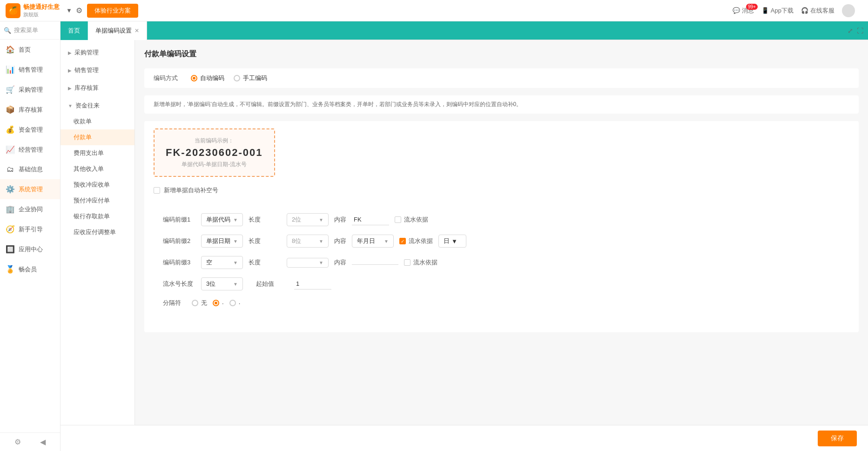 This screenshot has height=451, width=868. I want to click on sidebar-item-guide: 🧭 新手引导, so click(30, 229).